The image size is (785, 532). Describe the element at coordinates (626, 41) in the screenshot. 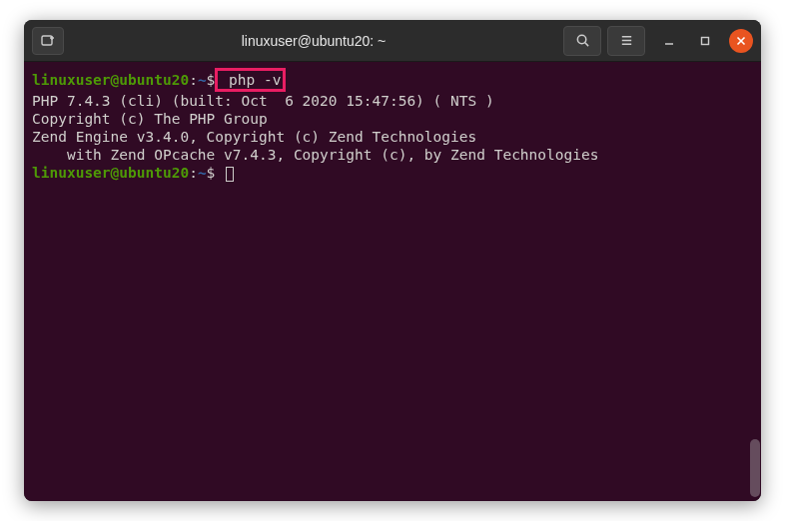

I see `menu-button` at that location.